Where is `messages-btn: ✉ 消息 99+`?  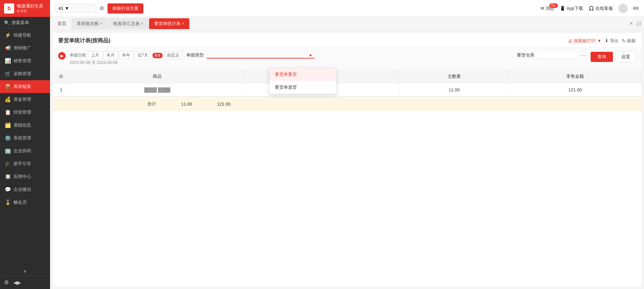
messages-btn: ✉ 消息 99+ is located at coordinates (548, 8).